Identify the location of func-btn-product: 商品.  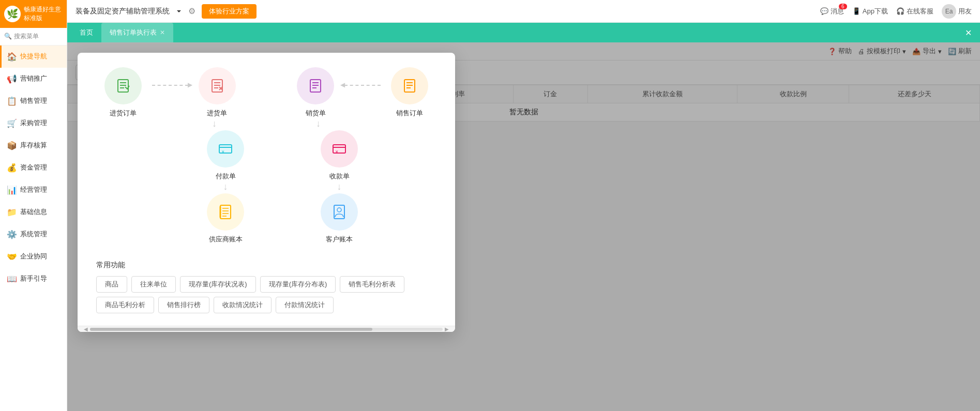
(112, 284).